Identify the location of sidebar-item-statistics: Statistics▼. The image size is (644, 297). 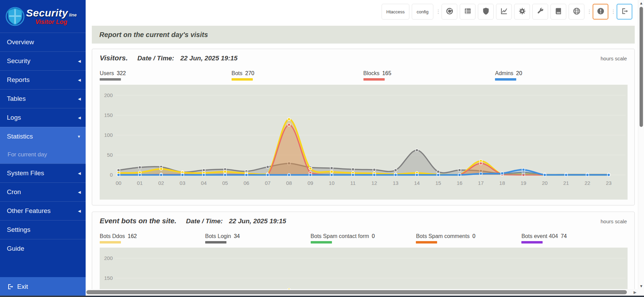
(43, 136).